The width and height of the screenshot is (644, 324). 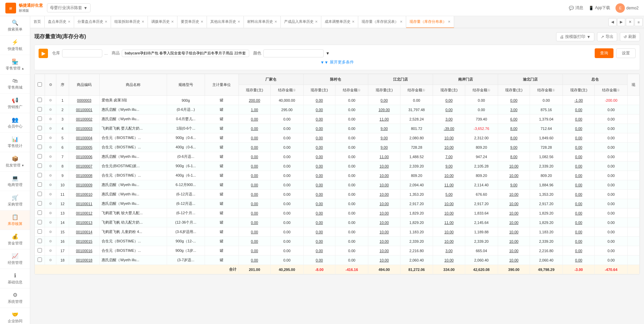 I want to click on row-jiangbei-qty: 11.00, so click(x=384, y=157).